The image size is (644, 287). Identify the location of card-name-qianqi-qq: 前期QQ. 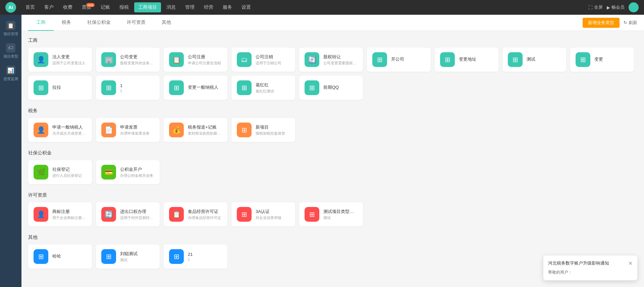
(340, 87).